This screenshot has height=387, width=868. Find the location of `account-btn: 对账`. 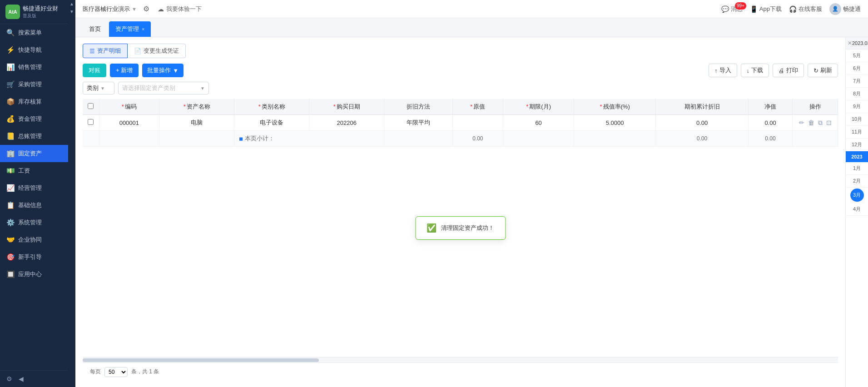

account-btn: 对账 is located at coordinates (94, 70).